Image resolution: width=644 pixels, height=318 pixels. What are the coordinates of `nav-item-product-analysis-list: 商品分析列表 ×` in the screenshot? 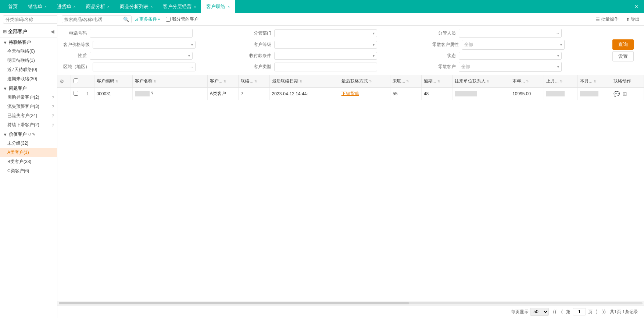 It's located at (136, 7).